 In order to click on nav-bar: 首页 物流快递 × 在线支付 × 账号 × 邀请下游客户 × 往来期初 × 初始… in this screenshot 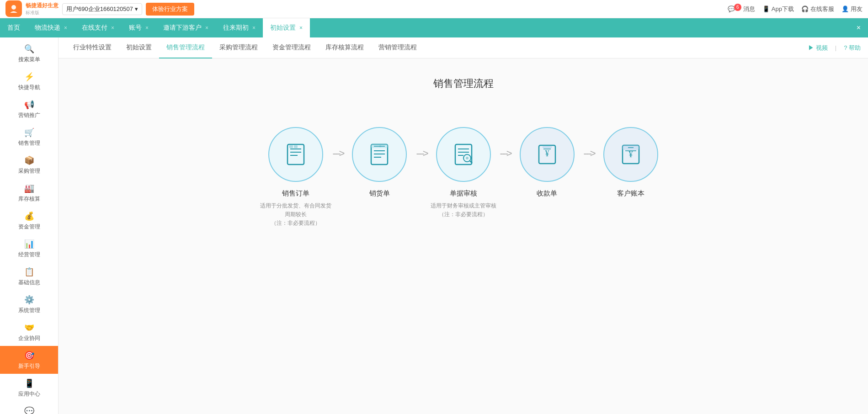, I will do `click(434, 28)`.